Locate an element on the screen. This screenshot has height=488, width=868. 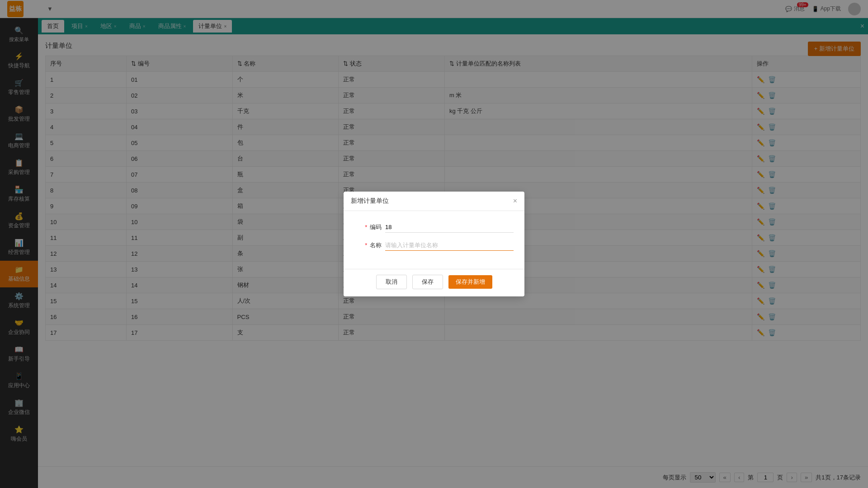
name-field-row: * 名称 is located at coordinates (434, 245).